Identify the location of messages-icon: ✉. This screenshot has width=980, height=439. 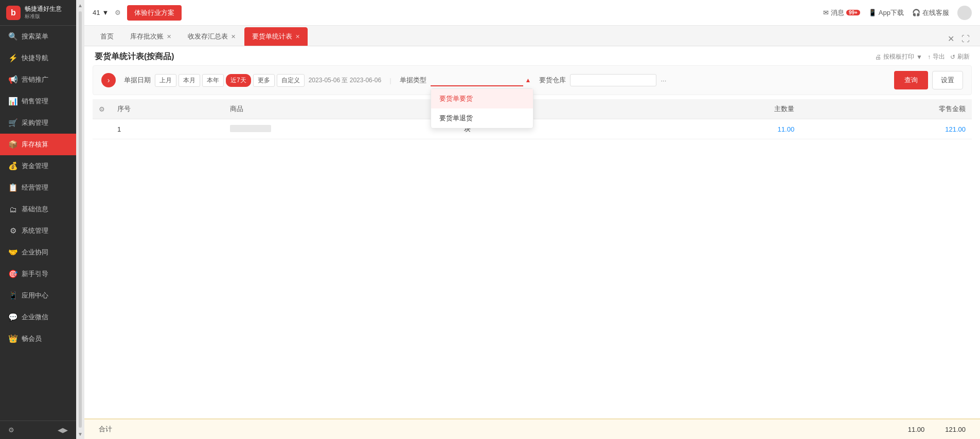
(826, 12).